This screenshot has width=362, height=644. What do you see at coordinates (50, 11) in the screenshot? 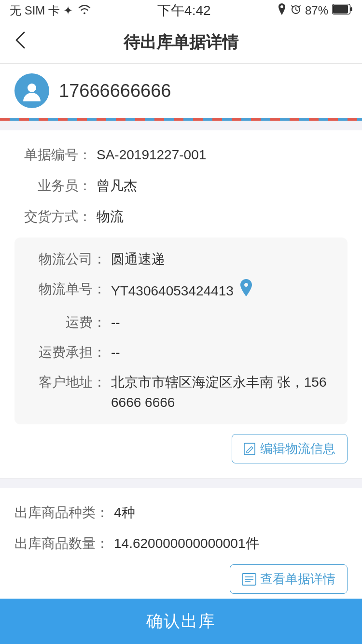
I see `status-left: 无 SIM 卡 ✦` at bounding box center [50, 11].